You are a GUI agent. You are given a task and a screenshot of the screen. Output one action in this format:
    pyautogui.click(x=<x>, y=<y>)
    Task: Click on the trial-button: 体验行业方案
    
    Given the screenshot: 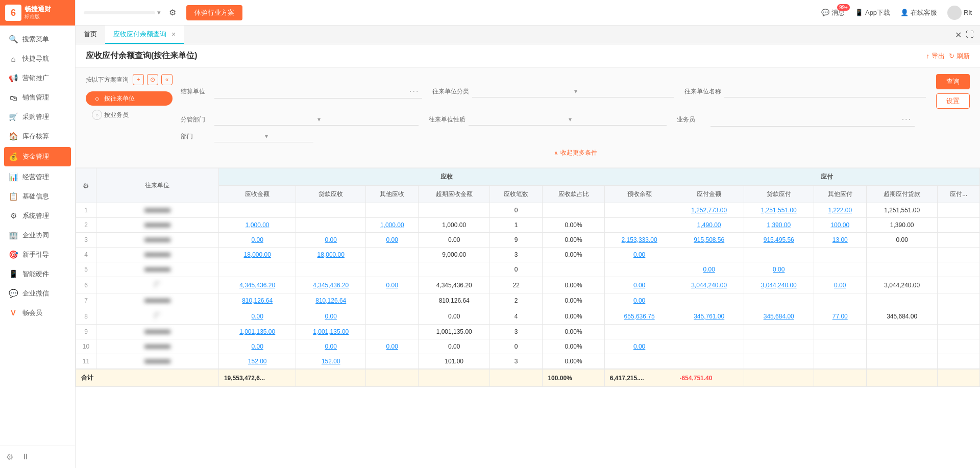 What is the action you would take?
    pyautogui.click(x=214, y=13)
    